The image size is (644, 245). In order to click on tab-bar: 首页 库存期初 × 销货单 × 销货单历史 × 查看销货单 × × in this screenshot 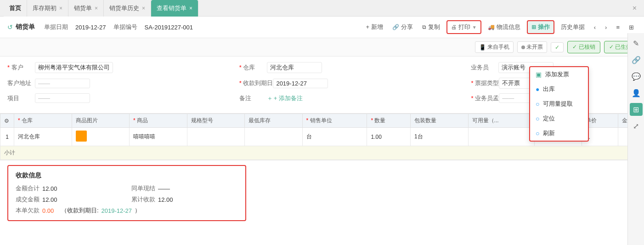, I will do `click(322, 8)`.